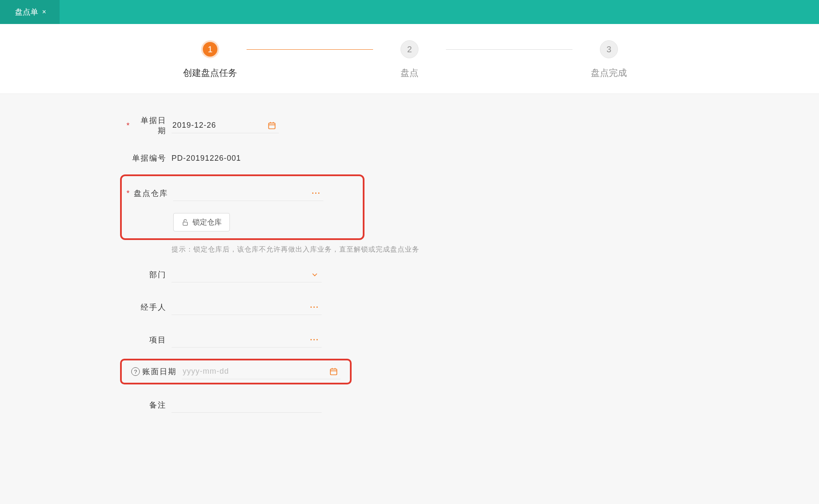 This screenshot has height=504, width=819. I want to click on row-remark: 备注, so click(473, 405).